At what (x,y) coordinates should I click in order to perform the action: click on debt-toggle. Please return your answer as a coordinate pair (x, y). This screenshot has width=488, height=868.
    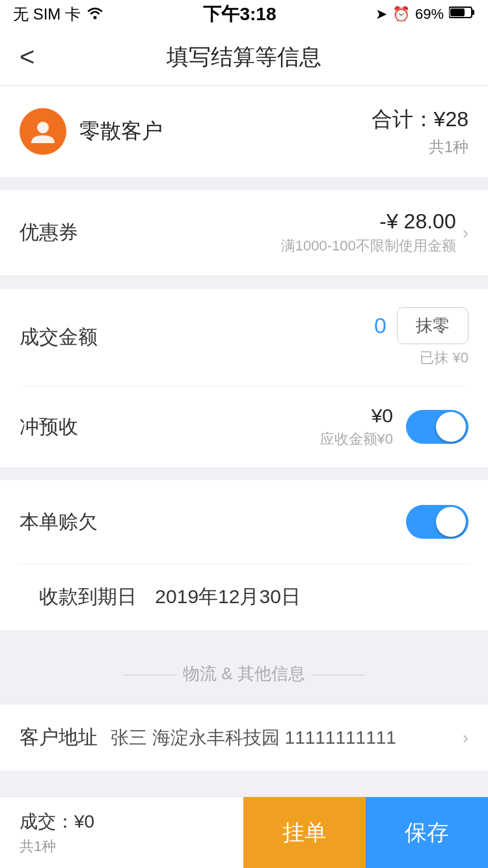
    Looking at the image, I should click on (437, 522).